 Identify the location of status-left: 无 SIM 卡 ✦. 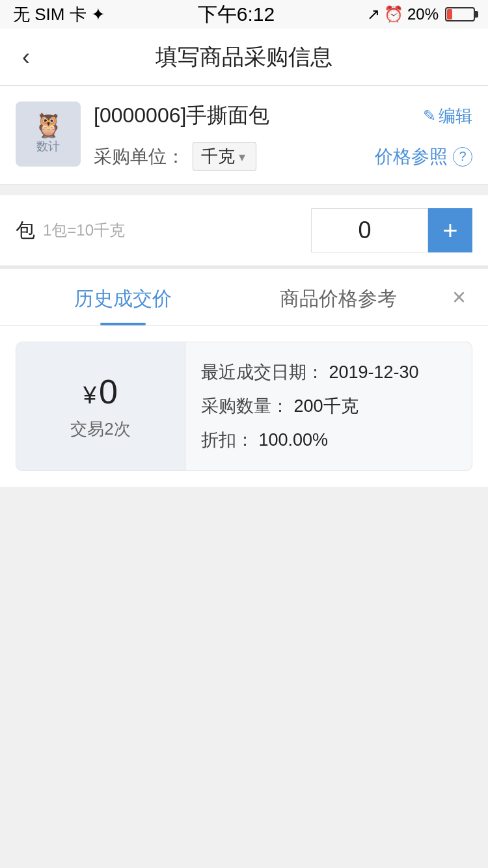
(59, 14).